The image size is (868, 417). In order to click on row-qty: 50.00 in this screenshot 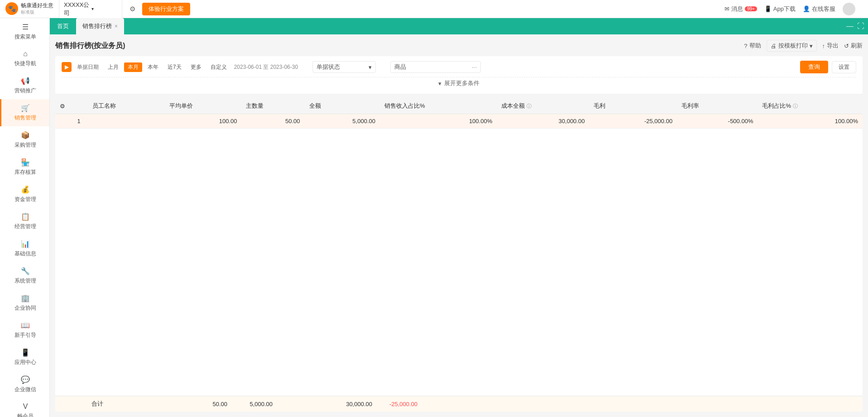, I will do `click(273, 121)`.